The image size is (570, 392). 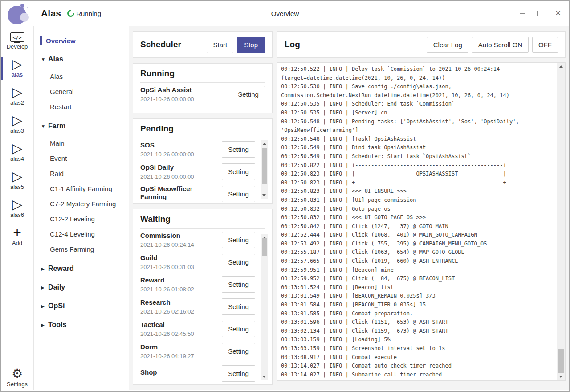 What do you see at coordinates (448, 45) in the screenshot?
I see `clear-log-button: Clear Log` at bounding box center [448, 45].